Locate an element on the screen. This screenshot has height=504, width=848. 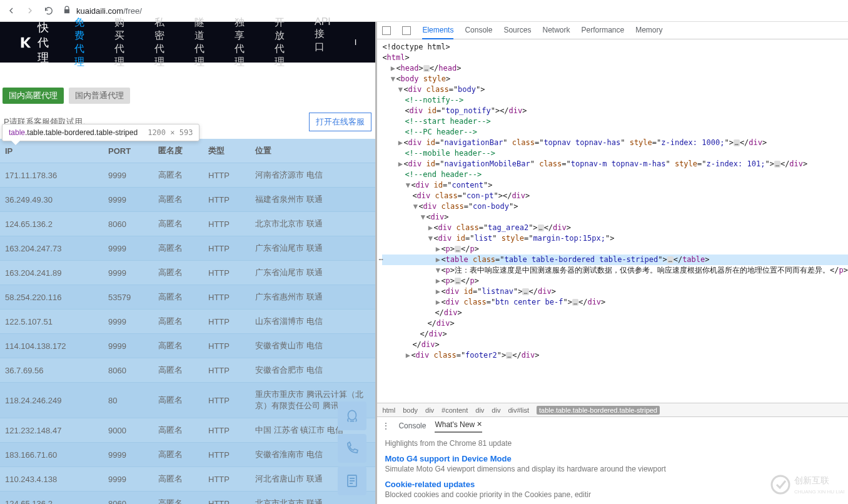
lock-icon is located at coordinates (67, 11).